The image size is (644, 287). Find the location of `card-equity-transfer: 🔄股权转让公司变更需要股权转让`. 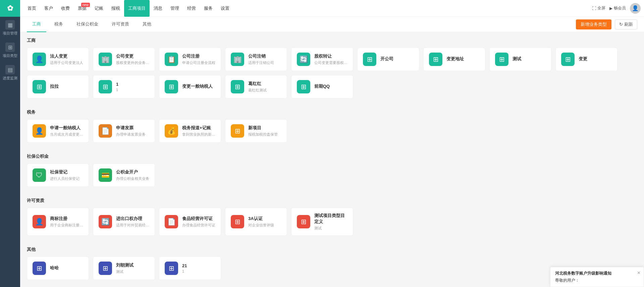

card-equity-transfer: 🔄股权转让公司变更需要股权转让 is located at coordinates (322, 59).